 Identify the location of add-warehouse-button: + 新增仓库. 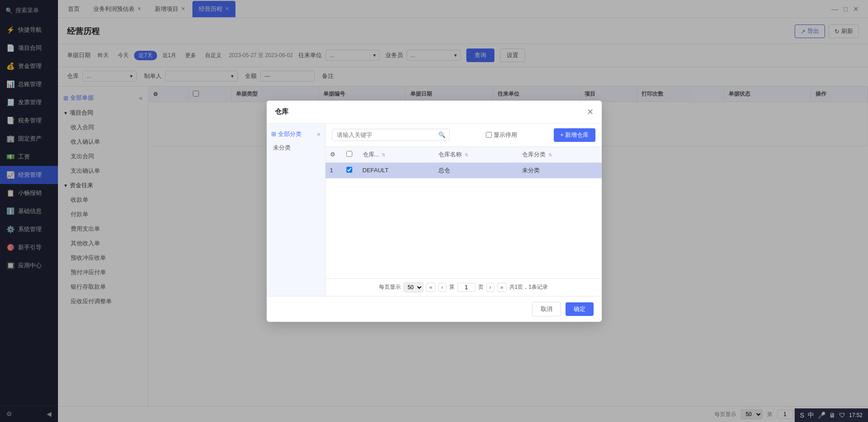
(574, 135).